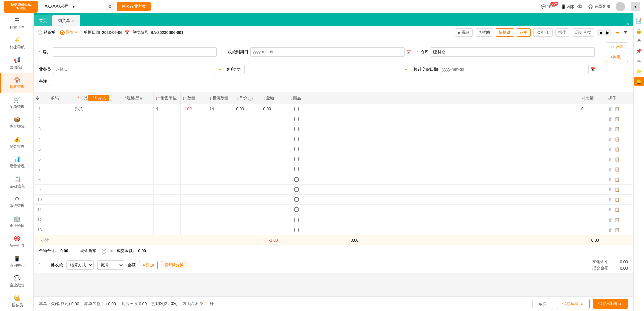 This screenshot has width=644, height=311. Describe the element at coordinates (562, 32) in the screenshot. I see `ops-btn: 操作` at that location.